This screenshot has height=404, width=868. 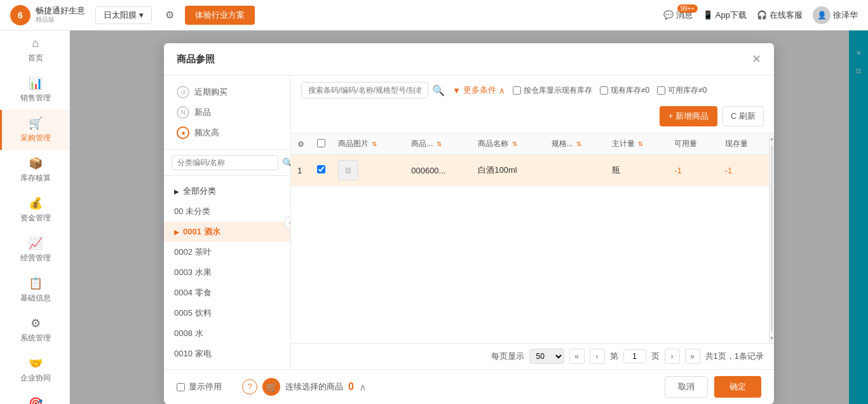 I want to click on modal-close-button: ✕, so click(x=756, y=59).